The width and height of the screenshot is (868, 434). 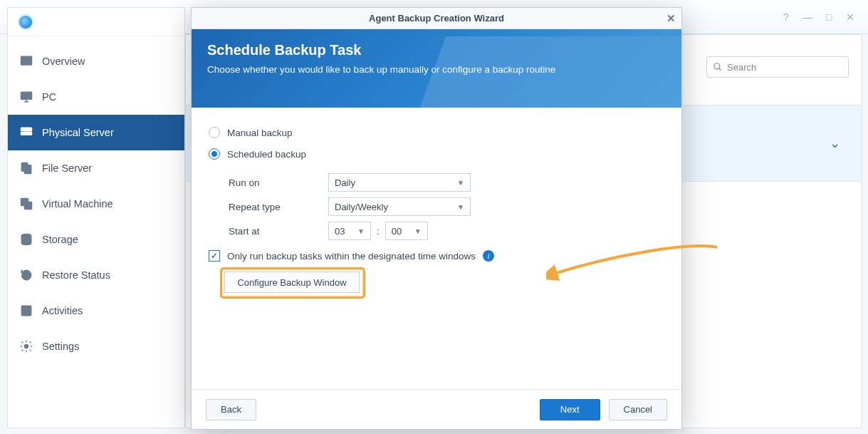 I want to click on dialog-title: Agent Backup Creation Wizard, so click(x=436, y=19).